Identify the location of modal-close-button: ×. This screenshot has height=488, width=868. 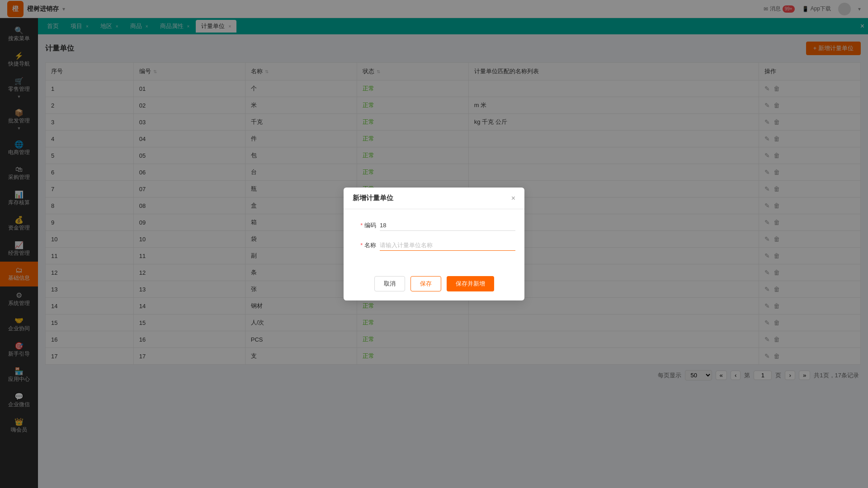
(514, 198).